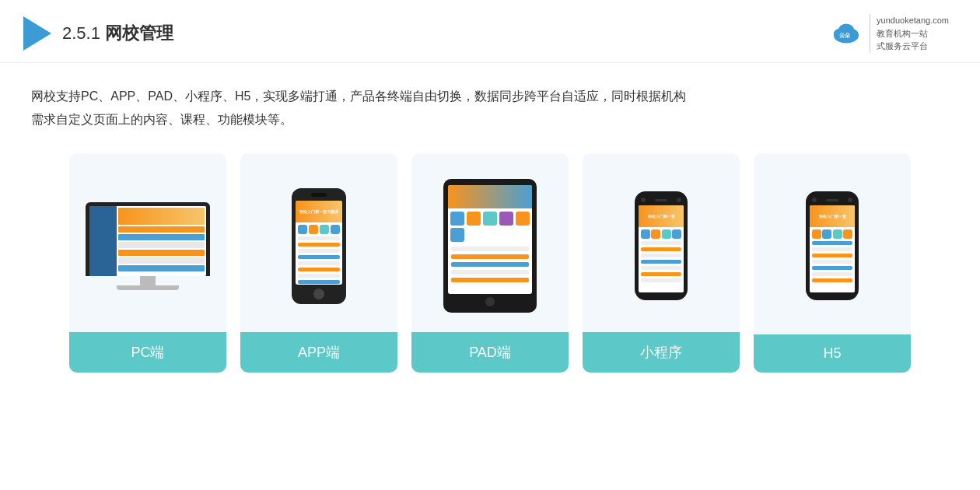 Image resolution: width=980 pixels, height=490 pixels. What do you see at coordinates (148, 241) in the screenshot?
I see `pc-screen-content` at bounding box center [148, 241].